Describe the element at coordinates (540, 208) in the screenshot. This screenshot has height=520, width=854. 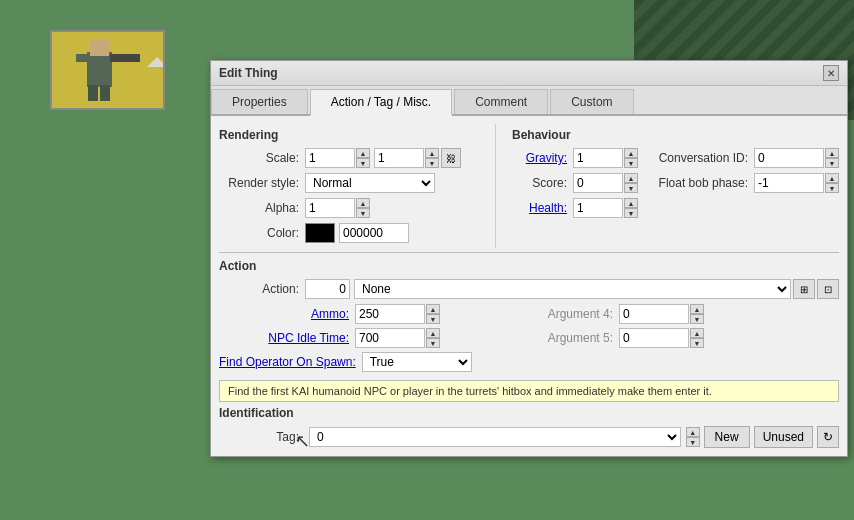
I see `health-label: Health:` at that location.